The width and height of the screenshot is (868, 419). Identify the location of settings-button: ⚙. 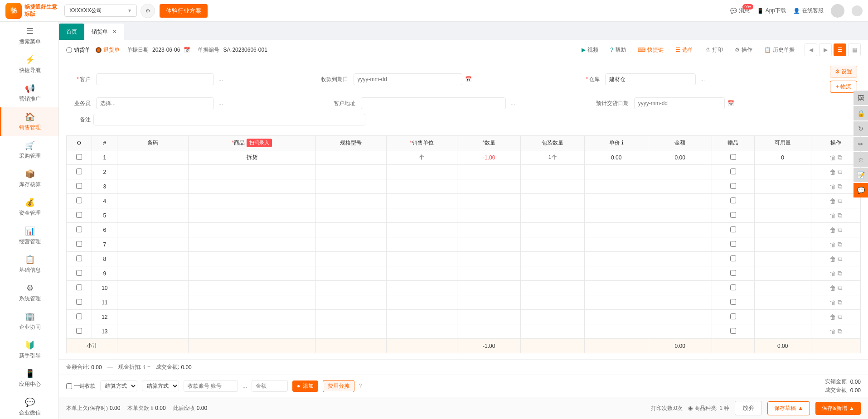
(148, 11).